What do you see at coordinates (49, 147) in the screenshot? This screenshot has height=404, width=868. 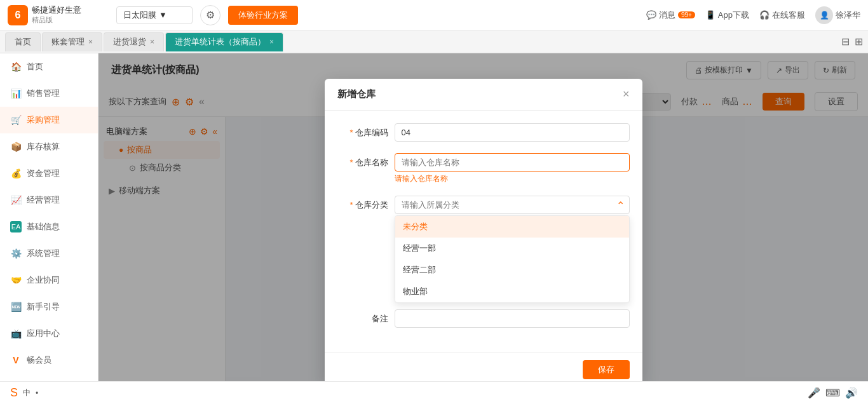 I see `sidebar-item-inventory: 📦 库存核算` at bounding box center [49, 147].